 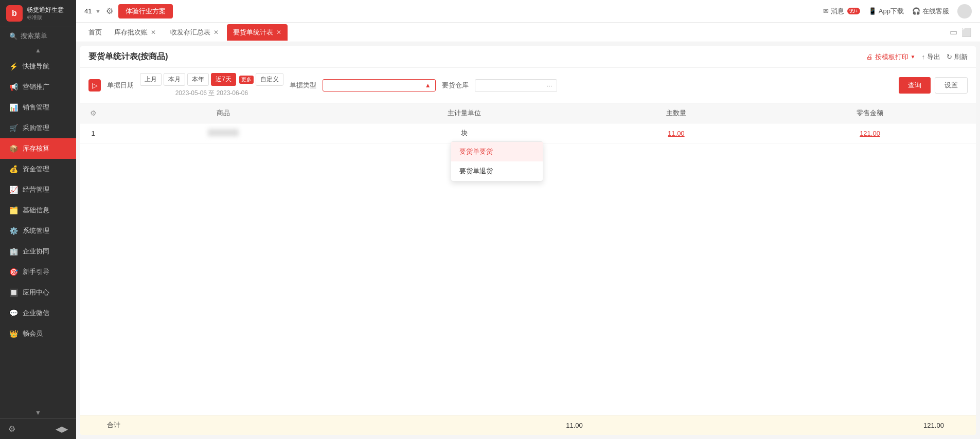 I want to click on sidebar-item-guide: 🎯 新手引导, so click(x=38, y=272).